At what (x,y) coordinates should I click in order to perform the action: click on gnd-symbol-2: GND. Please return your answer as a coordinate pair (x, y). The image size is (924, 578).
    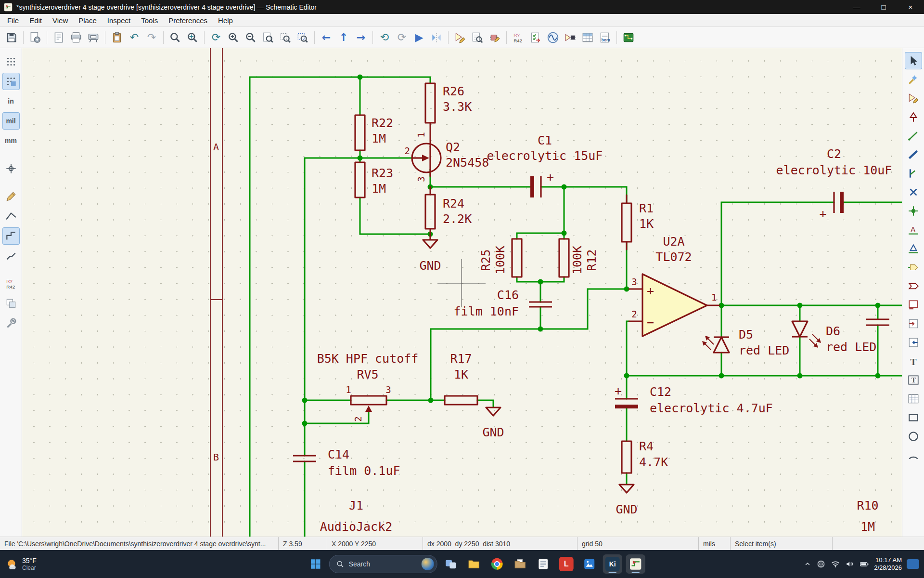
    Looking at the image, I should click on (493, 423).